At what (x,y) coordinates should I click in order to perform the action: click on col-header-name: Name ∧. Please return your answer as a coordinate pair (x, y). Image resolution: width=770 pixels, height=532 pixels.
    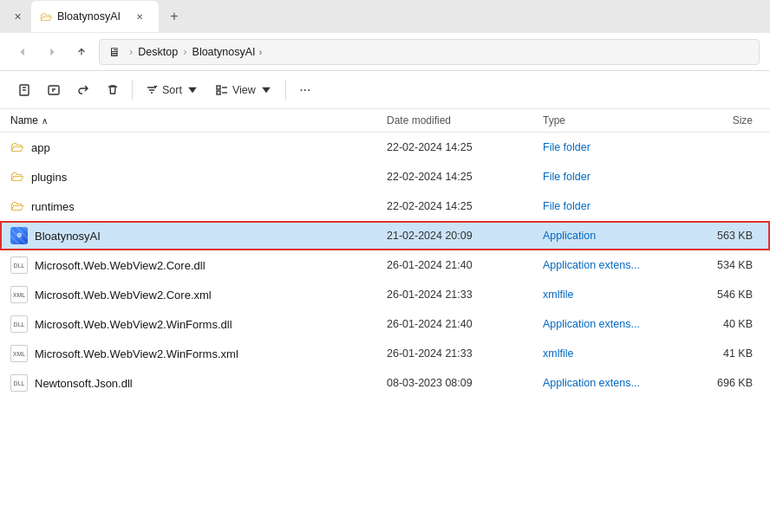
    Looking at the image, I should click on (199, 120).